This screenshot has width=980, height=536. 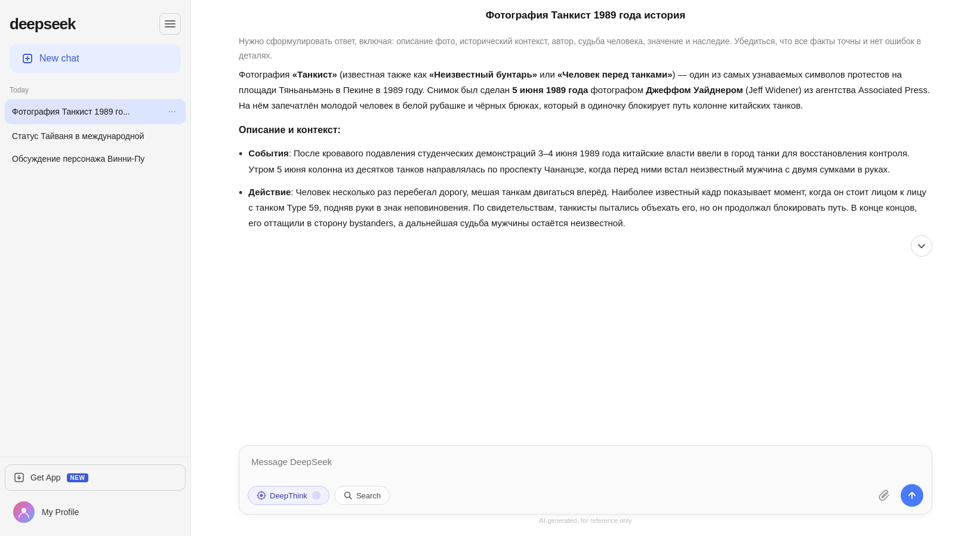 I want to click on search-label: Search, so click(x=369, y=495).